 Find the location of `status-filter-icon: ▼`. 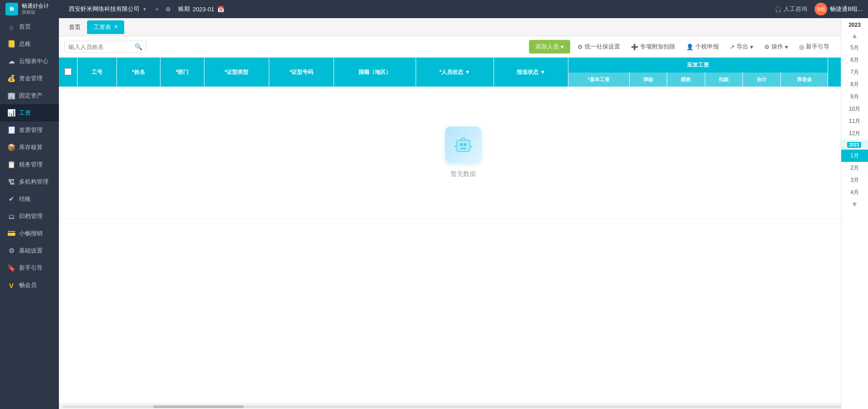

status-filter-icon: ▼ is located at coordinates (468, 72).